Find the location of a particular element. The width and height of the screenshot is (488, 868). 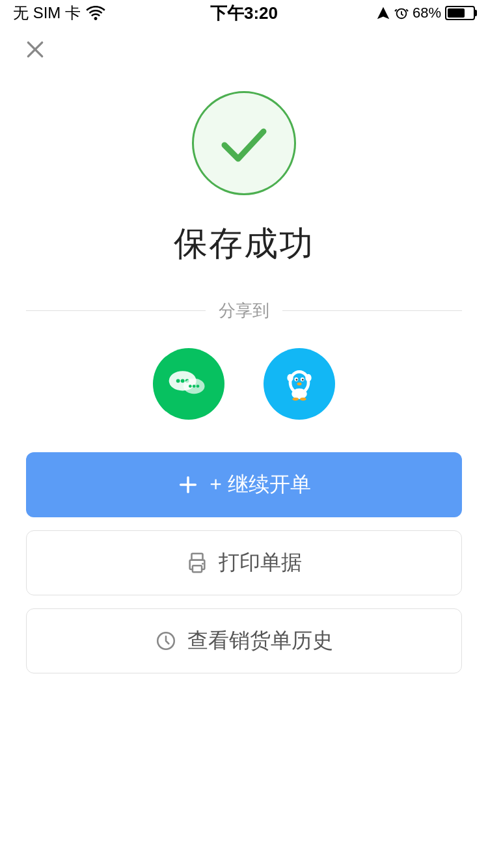

no-sim-text: 无 SIM 卡 is located at coordinates (47, 13).